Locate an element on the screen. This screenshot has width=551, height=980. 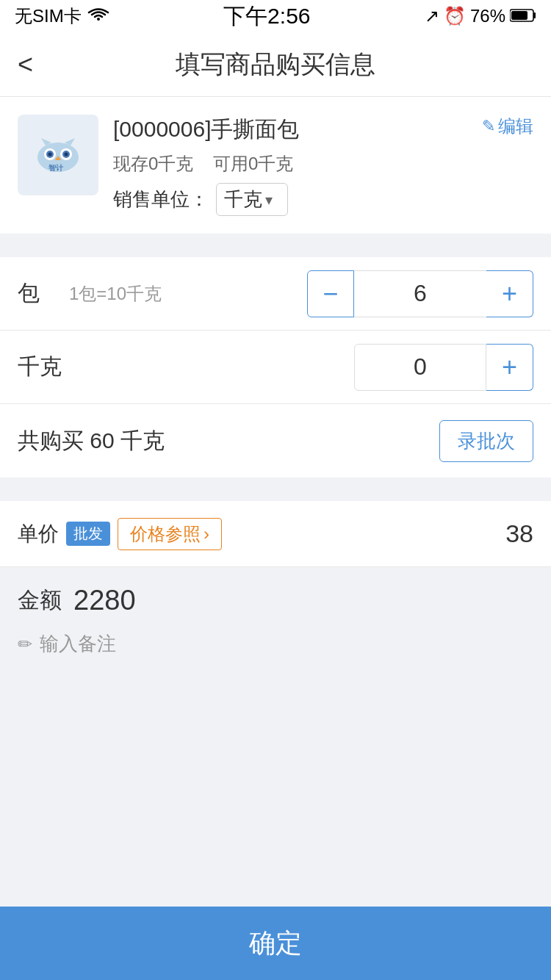
price-label: 单价 is located at coordinates (38, 534).